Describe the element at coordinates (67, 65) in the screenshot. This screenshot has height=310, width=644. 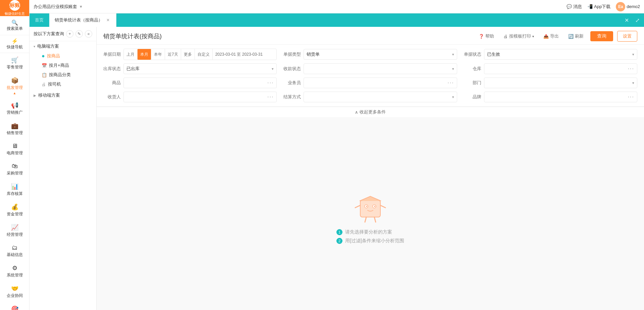
I see `tree-item-by-month-product: 📅 按月+商品` at that location.